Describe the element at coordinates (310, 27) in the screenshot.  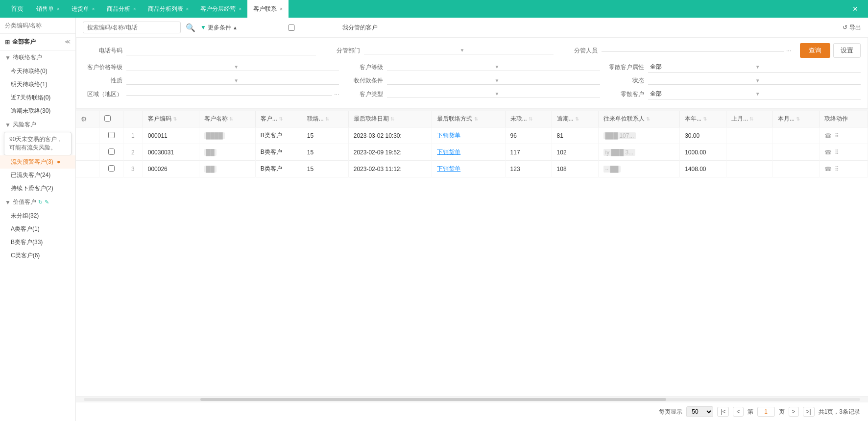
I see `my-customers-checkbox-label: 我分管的客户` at that location.